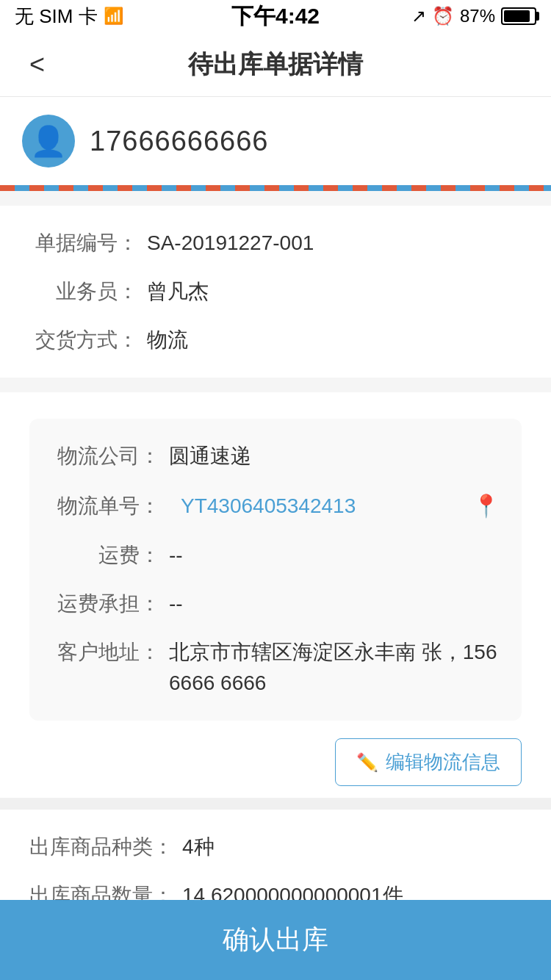  What do you see at coordinates (428, 763) in the screenshot?
I see `edit-logistics-button: ✏️ 编辑物流信息` at bounding box center [428, 763].